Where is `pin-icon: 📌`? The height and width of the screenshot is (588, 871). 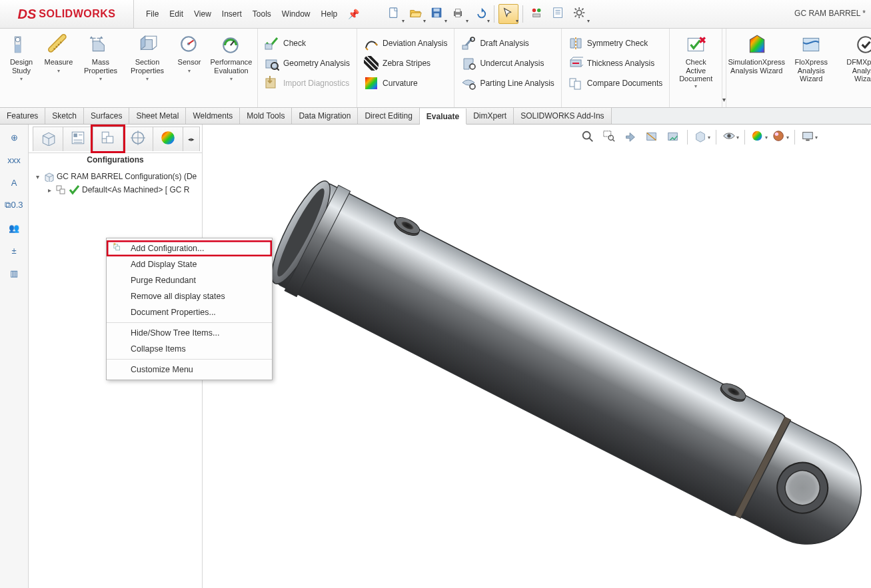
pin-icon: 📌 is located at coordinates (353, 14).